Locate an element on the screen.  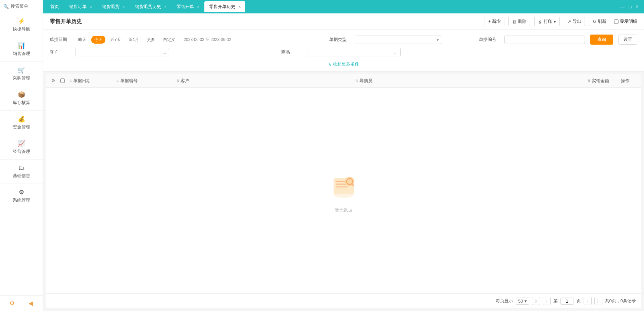
per-page-label: 每页显示 is located at coordinates (504, 301).